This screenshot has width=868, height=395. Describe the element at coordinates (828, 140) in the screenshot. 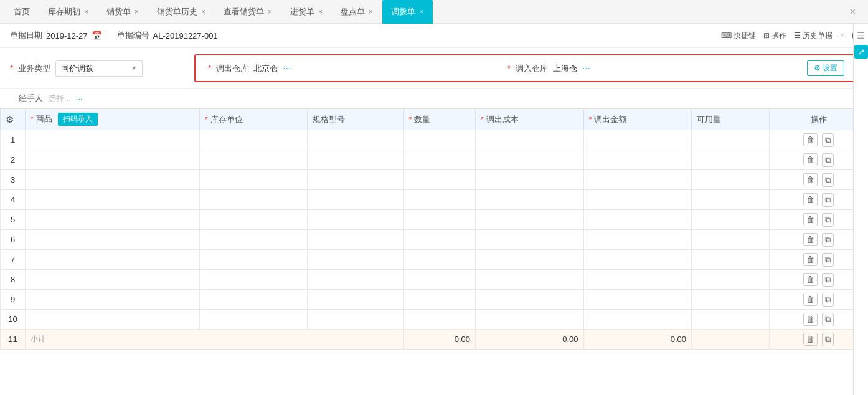

I see `row-copy-icon-1: ⧉` at that location.